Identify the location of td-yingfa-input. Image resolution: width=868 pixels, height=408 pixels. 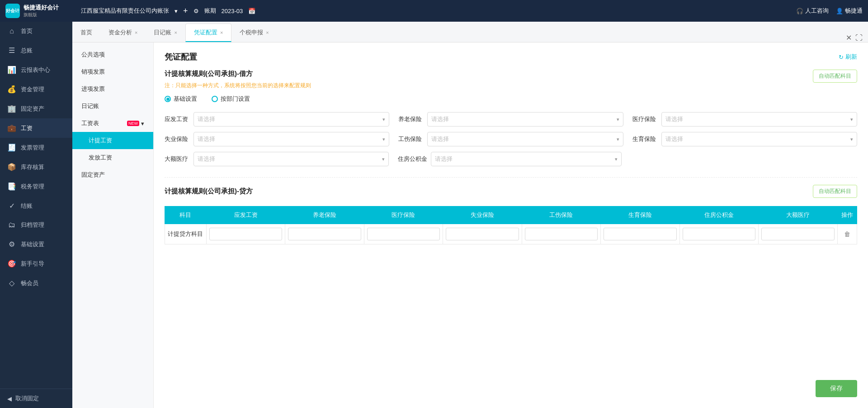
(245, 234).